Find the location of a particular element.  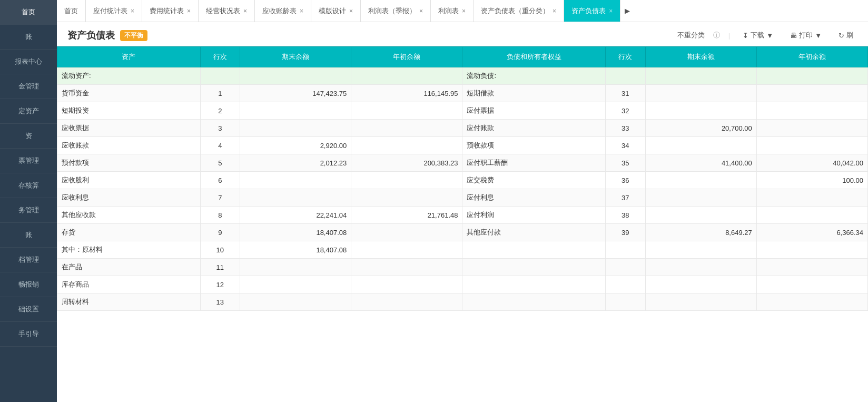

sidebar-item-expense: 畅报销 is located at coordinates (28, 285).